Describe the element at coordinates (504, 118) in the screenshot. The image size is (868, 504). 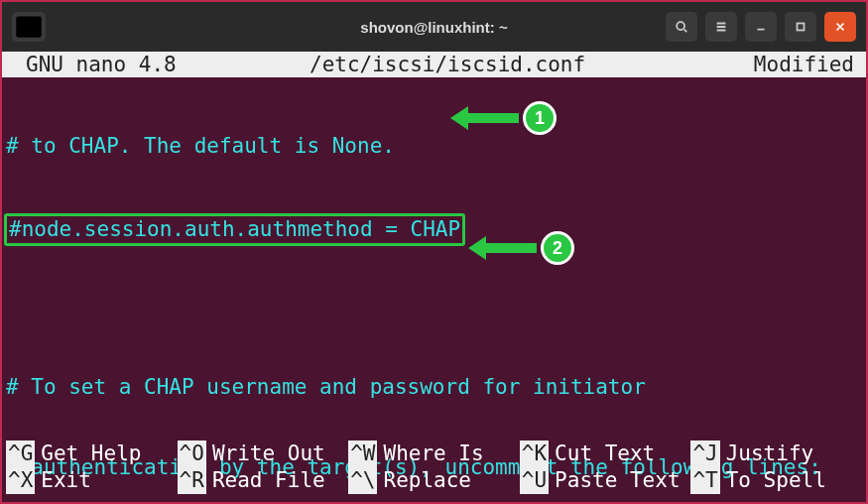
I see `annotation-1: 1` at that location.